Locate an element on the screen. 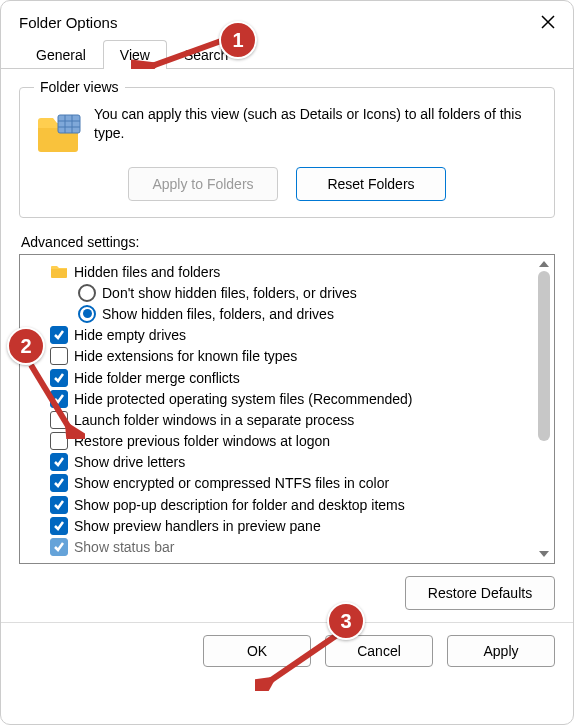 The width and height of the screenshot is (574, 725). item-label: Show pop-up description for folder and d… is located at coordinates (240, 505).